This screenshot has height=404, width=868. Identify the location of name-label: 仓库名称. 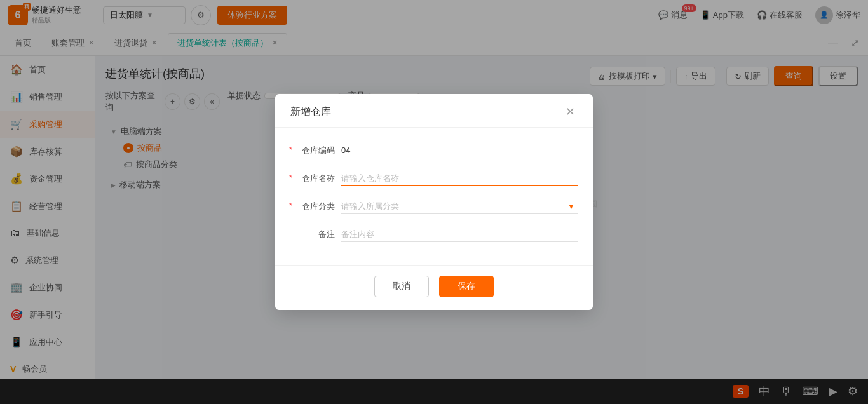
(316, 178).